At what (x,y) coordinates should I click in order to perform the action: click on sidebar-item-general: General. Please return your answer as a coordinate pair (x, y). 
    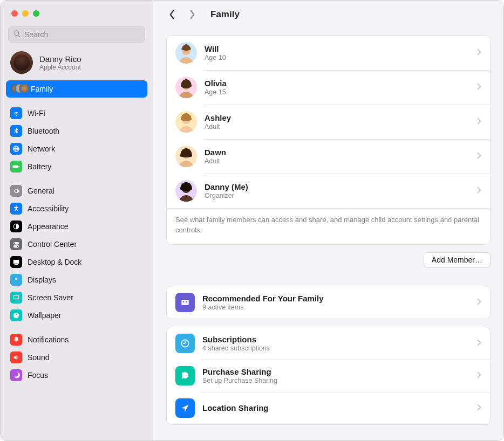
    Looking at the image, I should click on (77, 191).